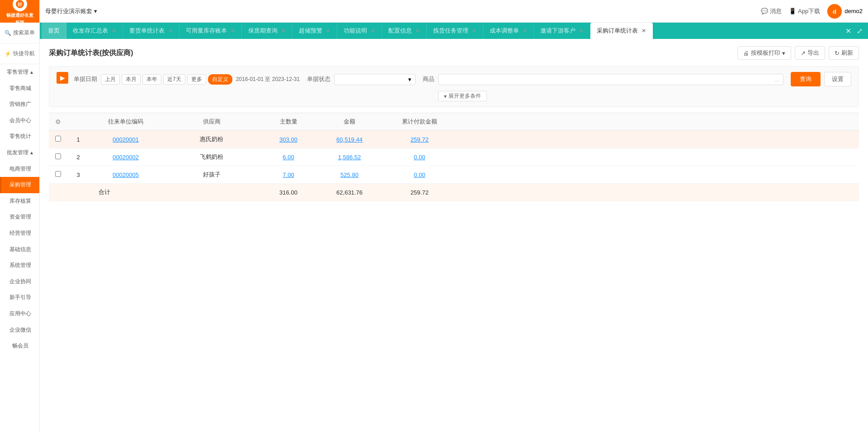 The height and width of the screenshot is (433, 868). Describe the element at coordinates (20, 169) in the screenshot. I see `sidebar-item-label: 电商管理` at that location.